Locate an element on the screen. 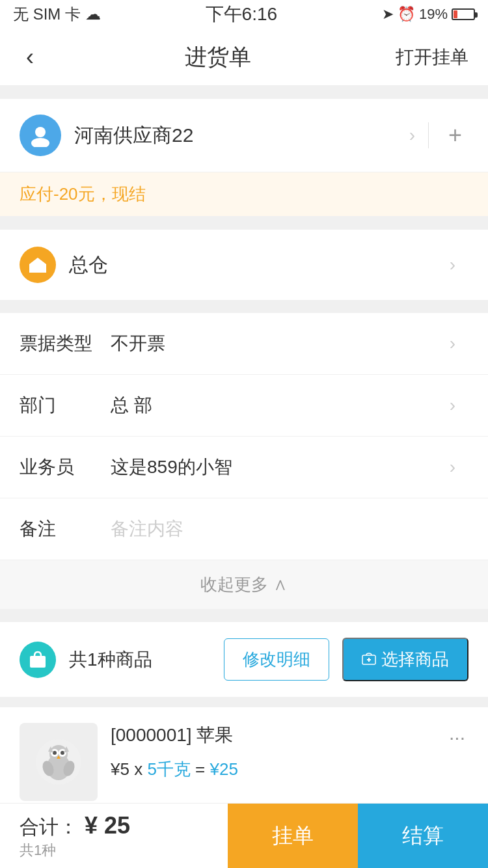 This screenshot has width=488, height=868. status-bar: 无 SIM 卡 ☁ 下午6:16 ➤ ⏰ 19% is located at coordinates (244, 14).